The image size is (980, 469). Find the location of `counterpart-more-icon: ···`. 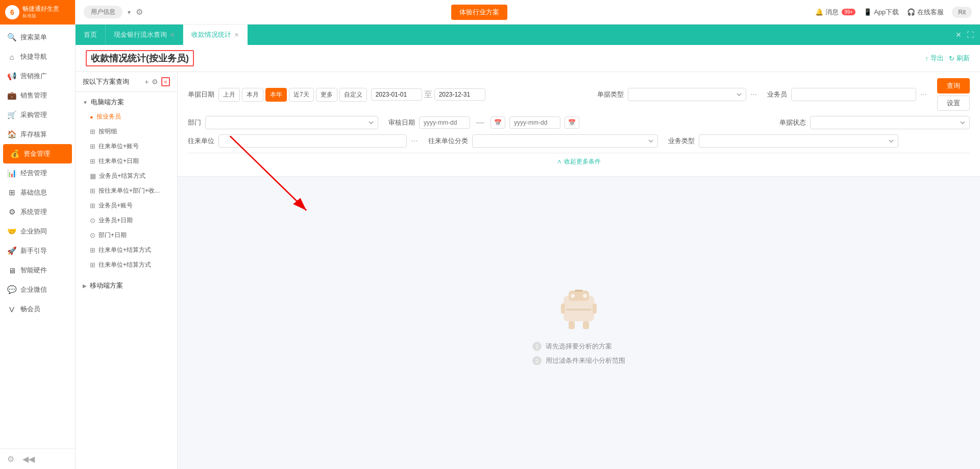

counterpart-more-icon: ··· is located at coordinates (414, 141).